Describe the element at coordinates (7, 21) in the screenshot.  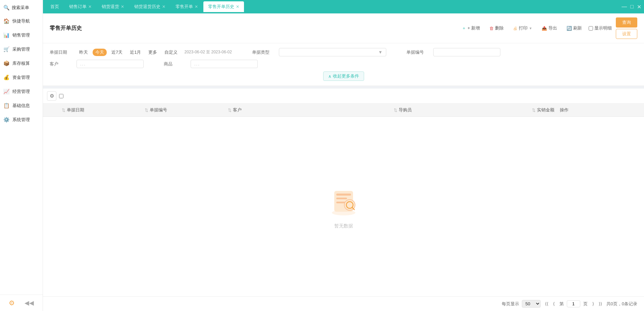
I see `home-icon: 🏠` at that location.